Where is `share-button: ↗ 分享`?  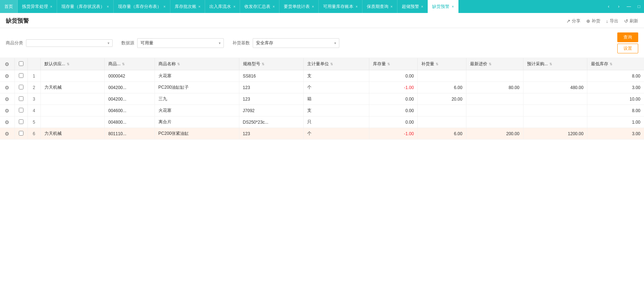
share-button: ↗ 分享 is located at coordinates (573, 21).